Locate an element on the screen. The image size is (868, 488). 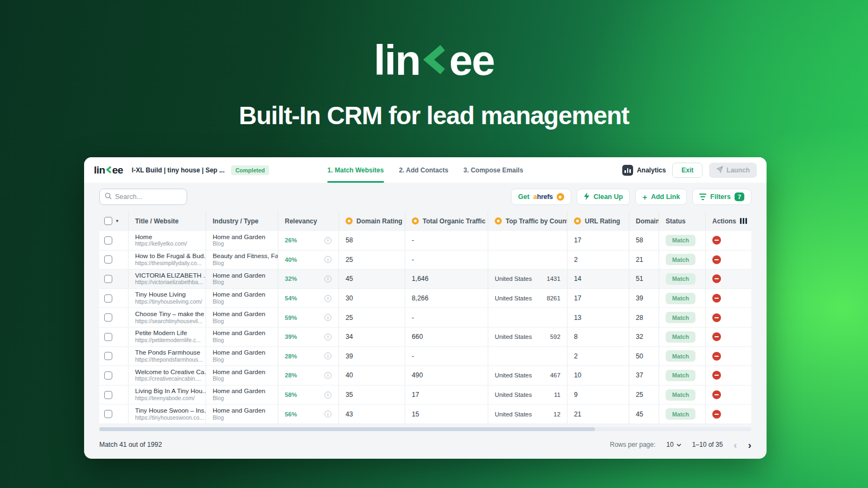
scrollbar-thumb is located at coordinates (347, 429).